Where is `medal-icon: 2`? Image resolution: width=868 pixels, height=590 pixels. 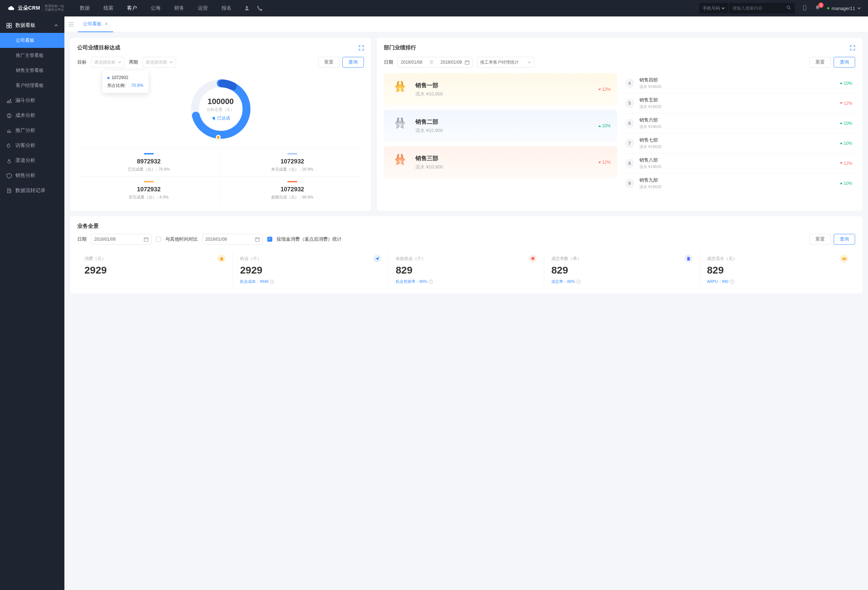
medal-icon: 2 is located at coordinates (400, 126).